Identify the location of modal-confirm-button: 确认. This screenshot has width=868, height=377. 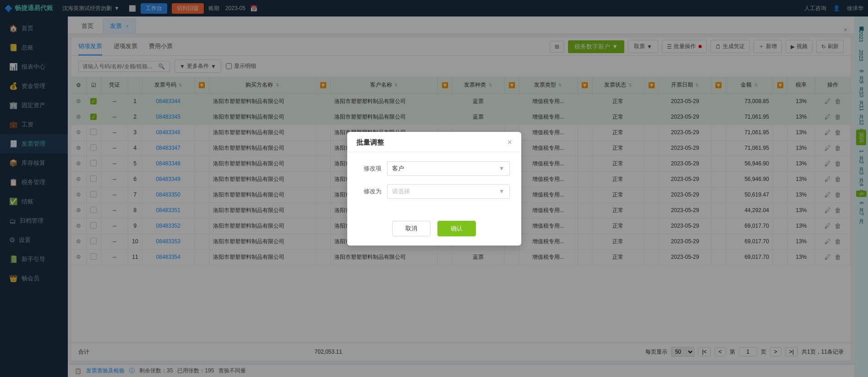
(457, 229).